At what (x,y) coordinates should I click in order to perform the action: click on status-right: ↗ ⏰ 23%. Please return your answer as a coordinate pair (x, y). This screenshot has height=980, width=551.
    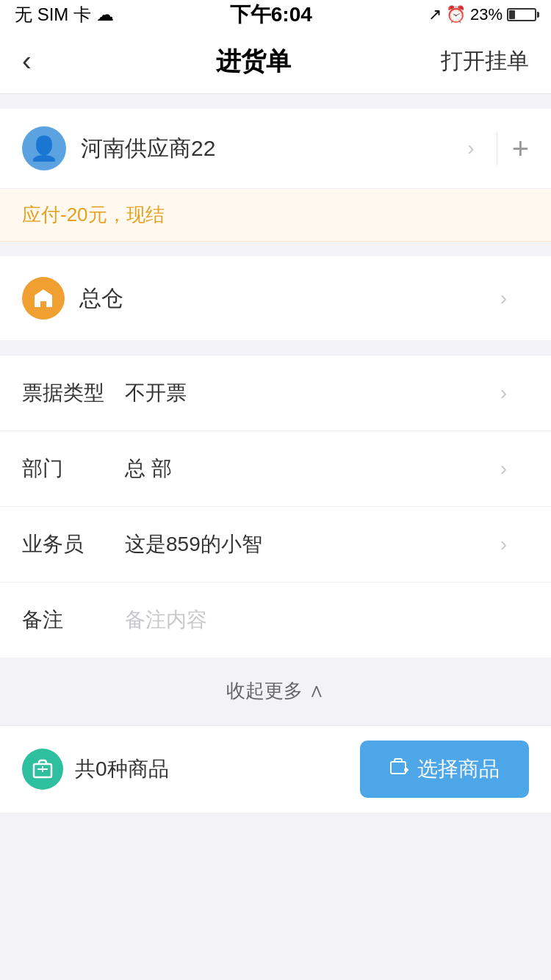
    Looking at the image, I should click on (482, 15).